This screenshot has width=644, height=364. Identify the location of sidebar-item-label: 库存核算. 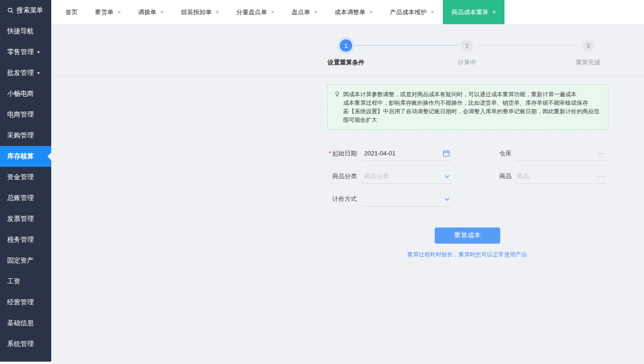
(20, 156).